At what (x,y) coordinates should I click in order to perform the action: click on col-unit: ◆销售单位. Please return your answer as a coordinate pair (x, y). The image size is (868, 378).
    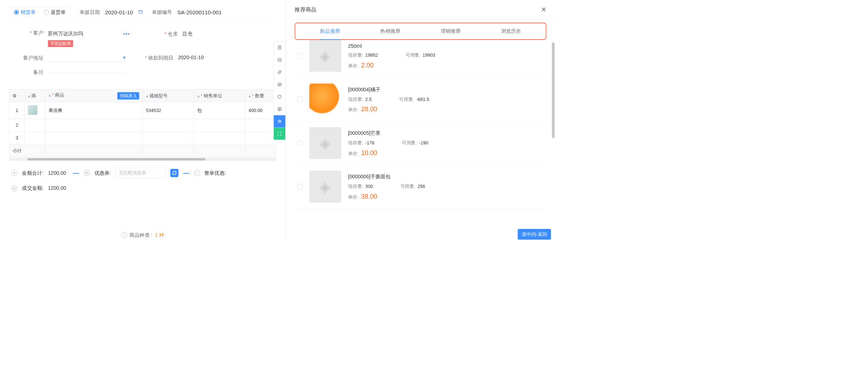
    Looking at the image, I should click on (220, 96).